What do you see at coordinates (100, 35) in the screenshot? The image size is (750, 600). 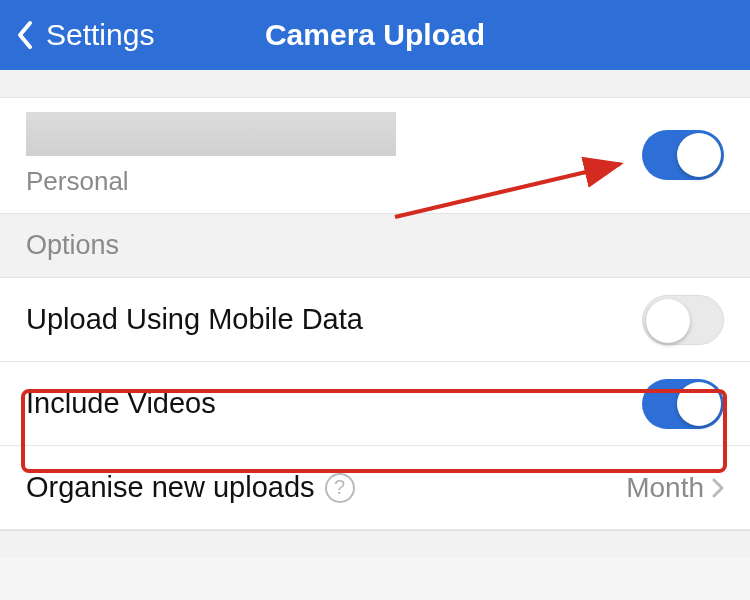 I see `back-label: Settings` at bounding box center [100, 35].